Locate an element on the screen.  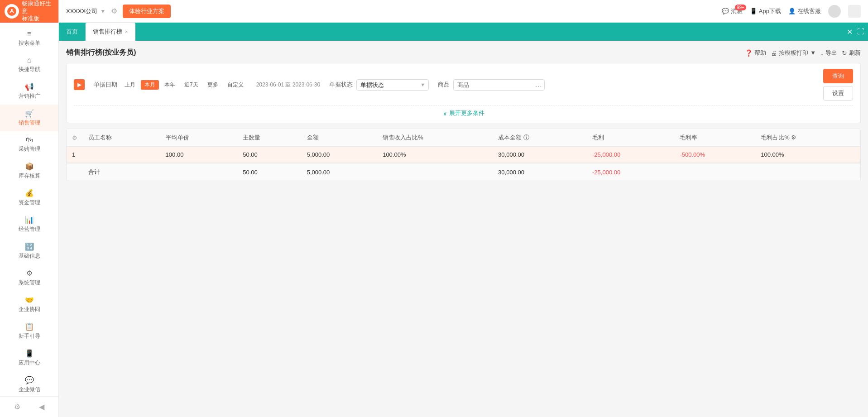
sidebar-item-wechat: 💬 企业微信 is located at coordinates (29, 384).